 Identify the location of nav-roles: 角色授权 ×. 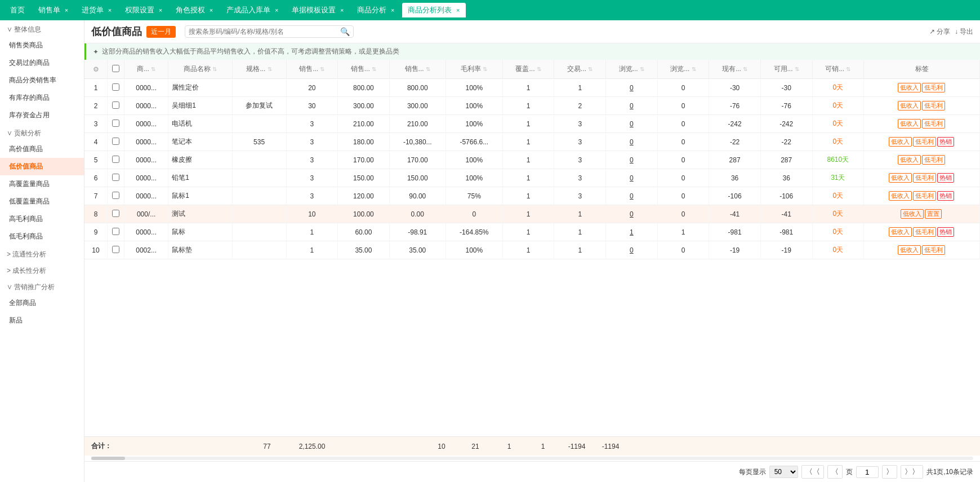
(194, 10).